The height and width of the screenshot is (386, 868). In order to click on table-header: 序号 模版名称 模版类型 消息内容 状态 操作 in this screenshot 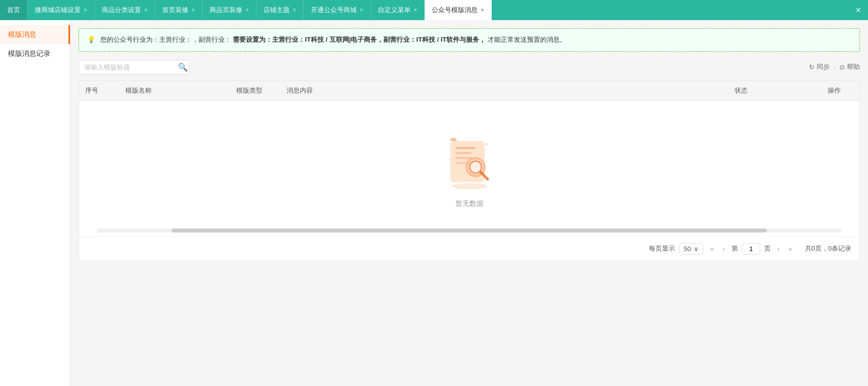, I will do `click(470, 91)`.